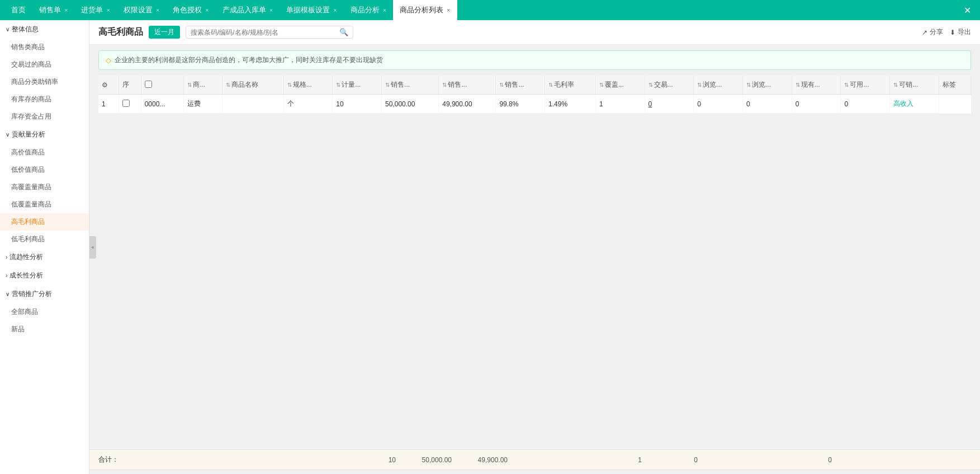 This screenshot has width=980, height=474. I want to click on nav-item-商品分析: 商品分析 ×, so click(368, 10).